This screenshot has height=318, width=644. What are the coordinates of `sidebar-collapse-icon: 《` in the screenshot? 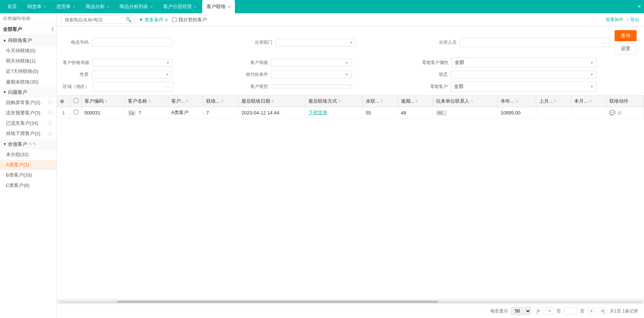 It's located at (51, 29).